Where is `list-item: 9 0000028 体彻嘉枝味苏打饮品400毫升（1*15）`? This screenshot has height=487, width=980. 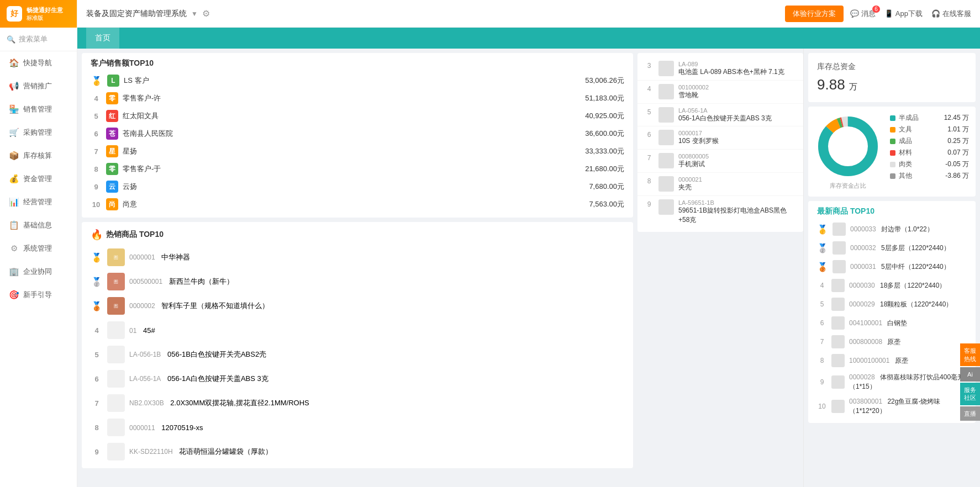
list-item: 9 0000028 体彻嘉枝味苏打饮品400毫升（1*15） is located at coordinates (892, 382).